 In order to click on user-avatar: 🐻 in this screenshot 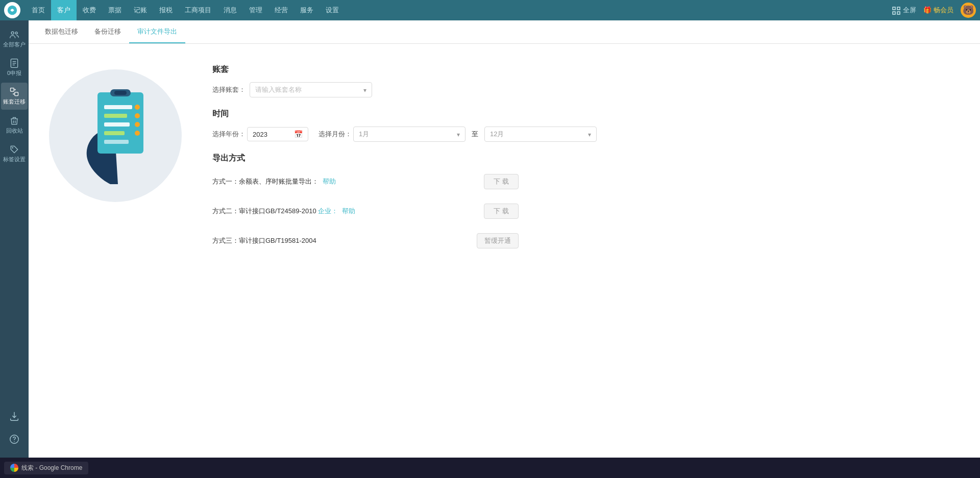, I will do `click(968, 10)`.